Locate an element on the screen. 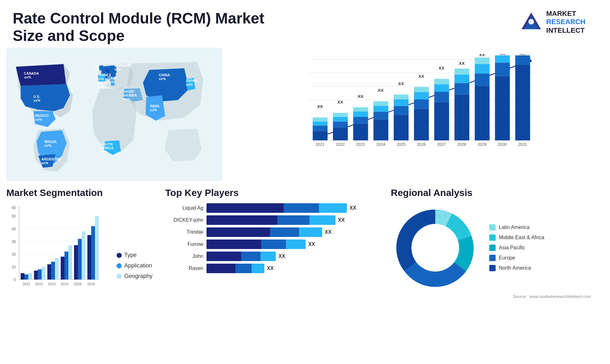  legend-geography: Geography is located at coordinates (135, 276).